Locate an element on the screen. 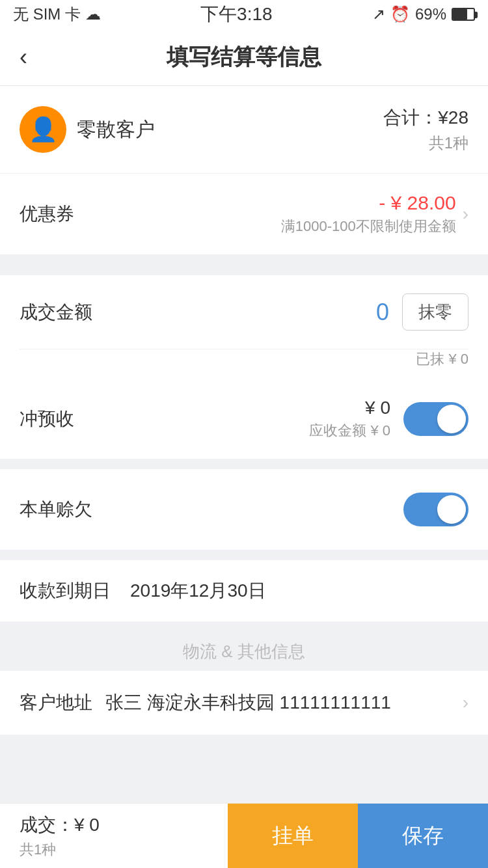 The image size is (488, 868). battery-icon is located at coordinates (463, 14).